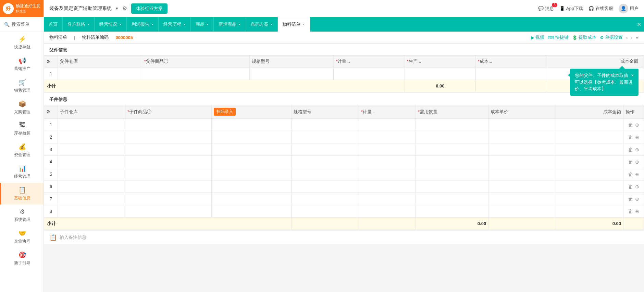 The height and width of the screenshot is (292, 644). Describe the element at coordinates (22, 86) in the screenshot. I see `sidebar-item-sales: 🛒 销售管理` at that location.